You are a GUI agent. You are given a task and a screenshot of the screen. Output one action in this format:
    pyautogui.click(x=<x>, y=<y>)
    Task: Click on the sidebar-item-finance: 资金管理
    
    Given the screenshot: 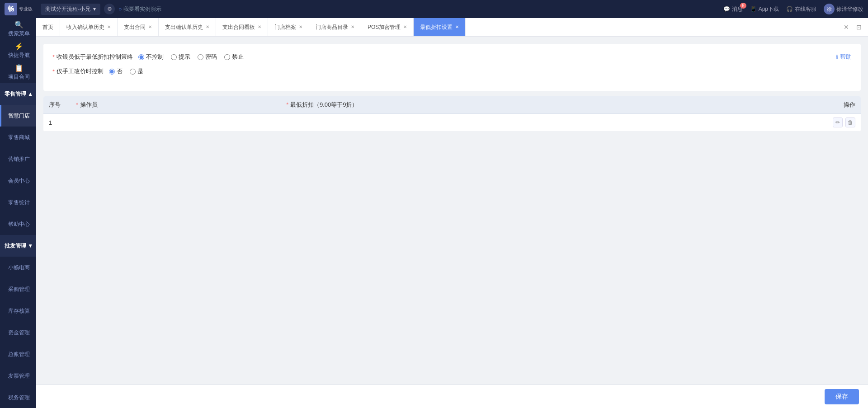 What is the action you would take?
    pyautogui.click(x=18, y=333)
    